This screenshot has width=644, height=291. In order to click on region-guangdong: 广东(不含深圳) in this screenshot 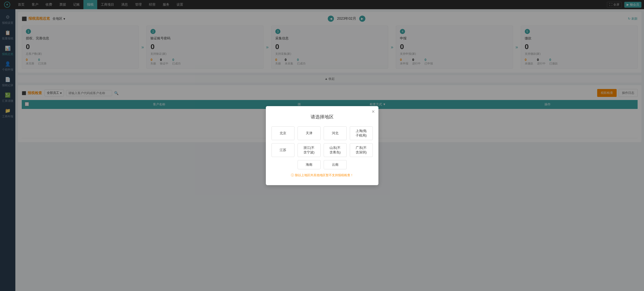, I will do `click(361, 150)`.